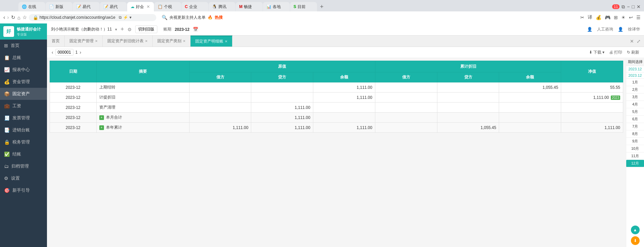 This screenshot has width=644, height=247. Describe the element at coordinates (127, 41) in the screenshot. I see `tab-depreciation-stats: 固定资产折旧统计表 ✕` at that location.